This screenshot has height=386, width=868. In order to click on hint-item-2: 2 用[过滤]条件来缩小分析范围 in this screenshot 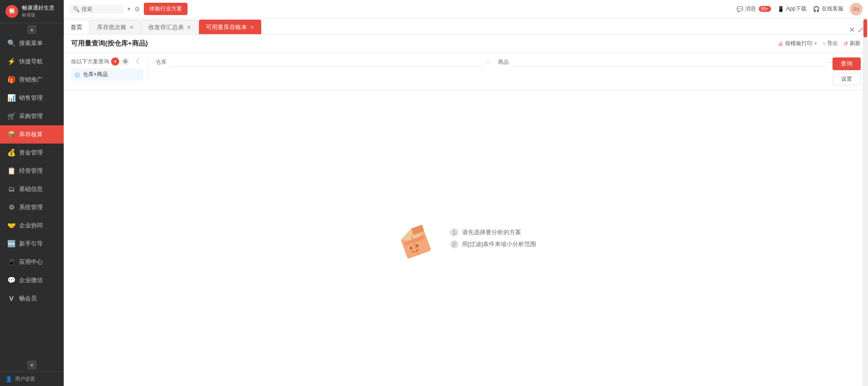, I will do `click(493, 244)`.